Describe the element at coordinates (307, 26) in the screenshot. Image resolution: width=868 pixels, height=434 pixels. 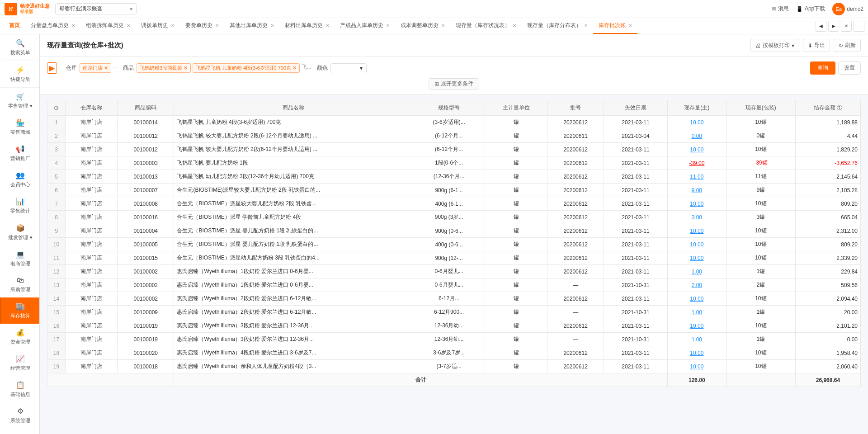
I see `tab-material: 材料出库单历史 ✕` at that location.